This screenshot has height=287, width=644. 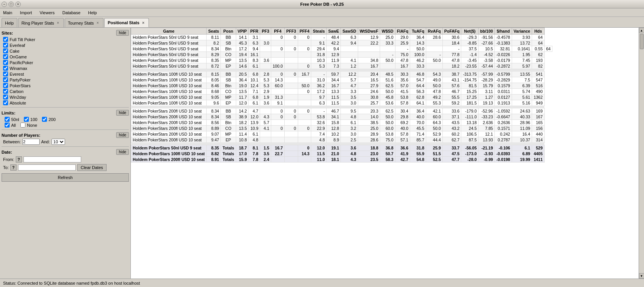 What do you see at coordinates (503, 38) in the screenshot?
I see `table-cell: -0.4578` at bounding box center [503, 38].